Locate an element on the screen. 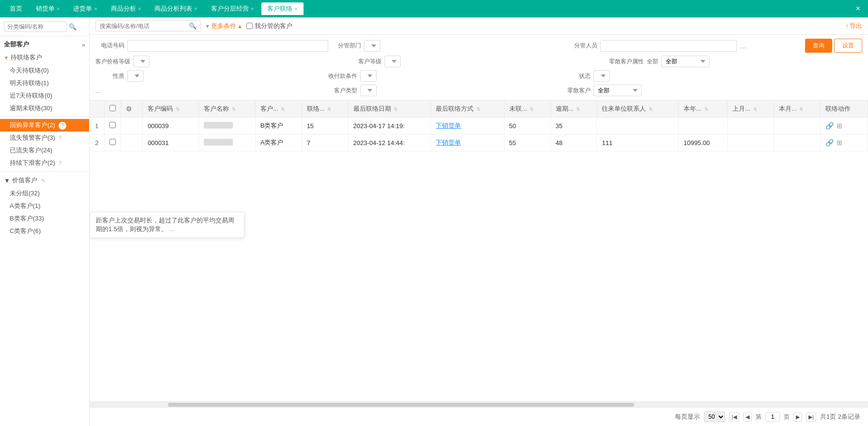 The image size is (868, 426). payment-select is located at coordinates (368, 76).